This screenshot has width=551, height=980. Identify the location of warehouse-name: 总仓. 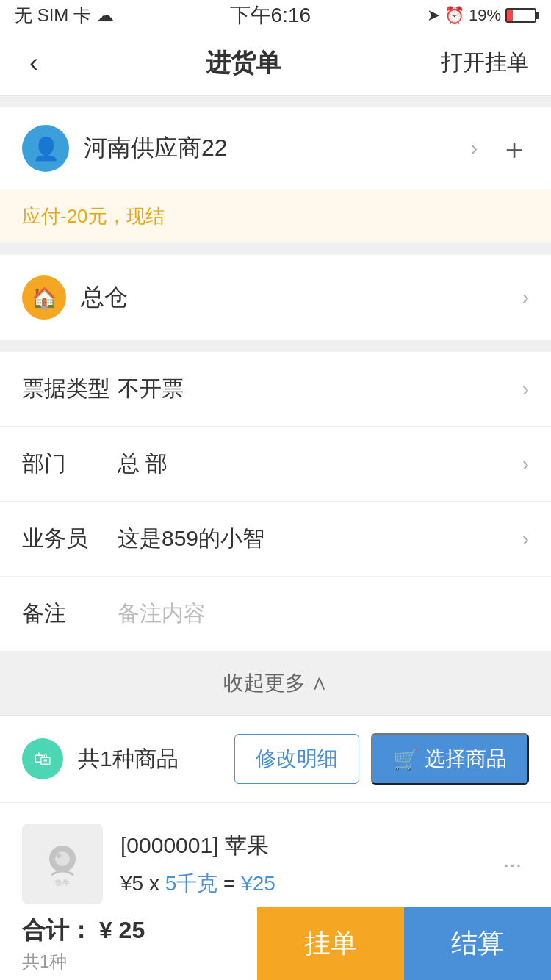
(301, 298).